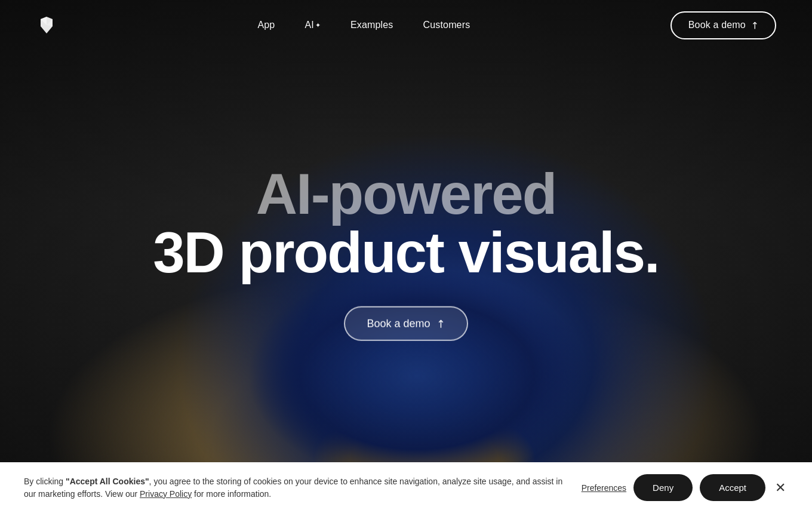 This screenshot has height=513, width=812. Describe the element at coordinates (266, 25) in the screenshot. I see `nav-item-app: App` at that location.